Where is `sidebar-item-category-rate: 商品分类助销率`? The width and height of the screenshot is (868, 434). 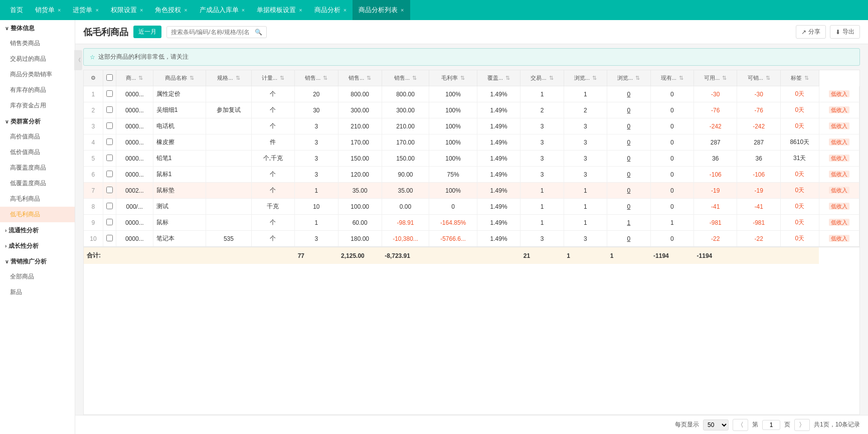 sidebar-item-category-rate: 商品分类助销率 is located at coordinates (37, 74).